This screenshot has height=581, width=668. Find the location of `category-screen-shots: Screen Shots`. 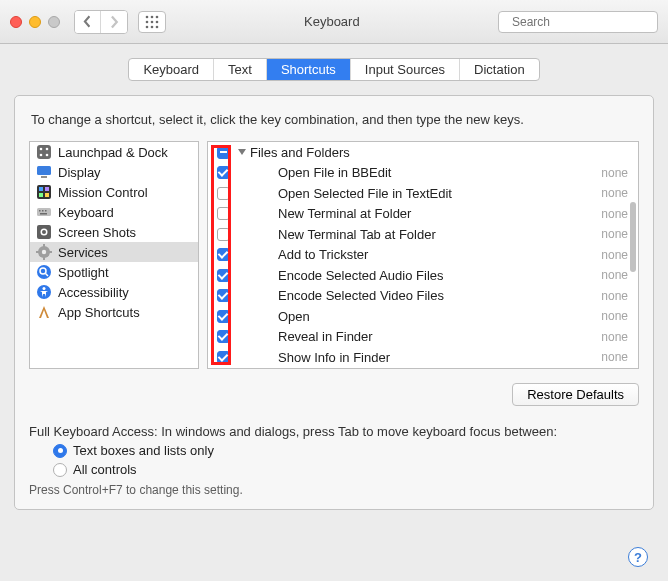

category-screen-shots: Screen Shots is located at coordinates (114, 232).